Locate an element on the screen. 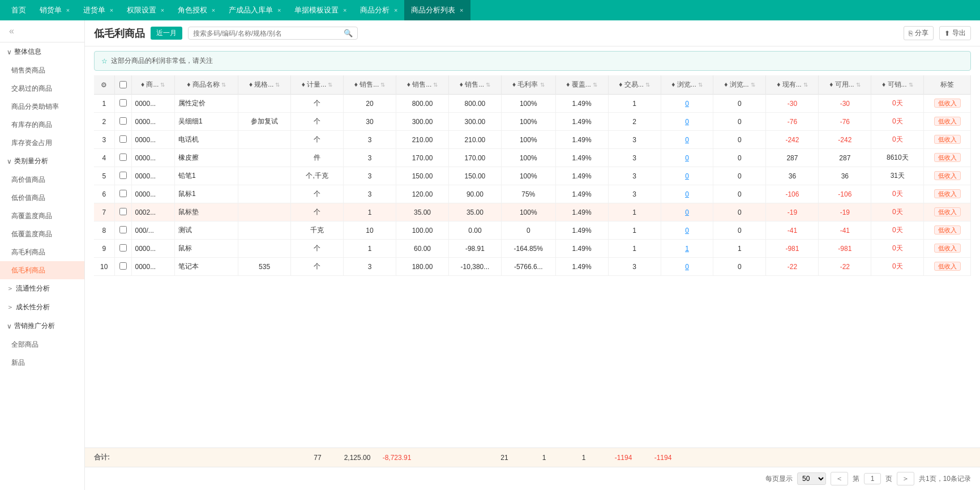 The height and width of the screenshot is (490, 980). sidebar-item-capital: 库存资金占用 is located at coordinates (42, 143).